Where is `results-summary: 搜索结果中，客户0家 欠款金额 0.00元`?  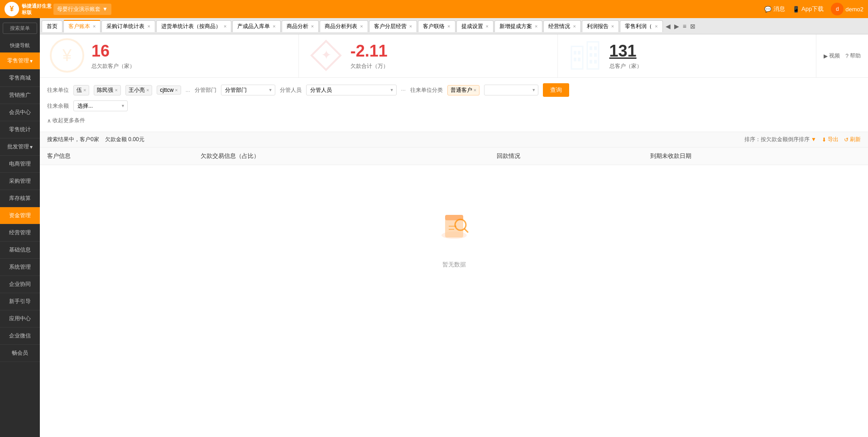
results-summary: 搜索结果中，客户0家 欠款金额 0.00元 is located at coordinates (96, 139).